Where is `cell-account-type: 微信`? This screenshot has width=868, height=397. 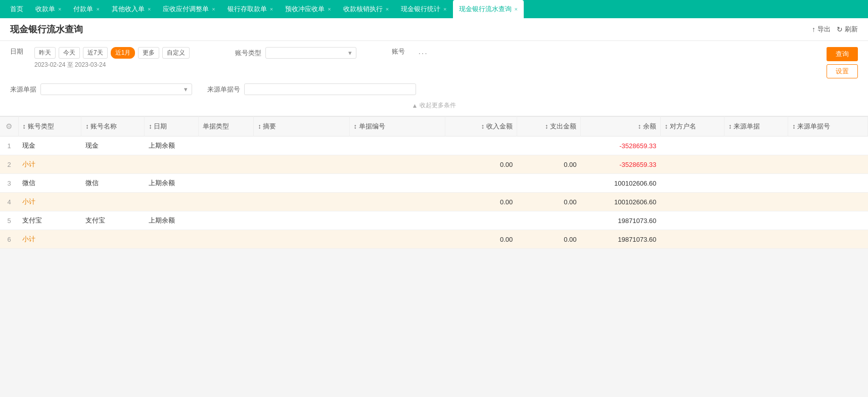 cell-account-type: 微信 is located at coordinates (50, 183).